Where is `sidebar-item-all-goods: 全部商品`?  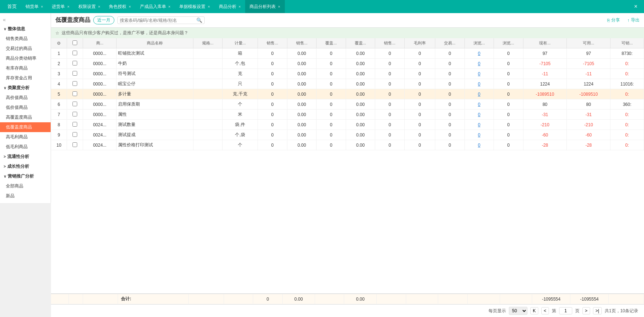
sidebar-item-all-goods: 全部商品 is located at coordinates (25, 186).